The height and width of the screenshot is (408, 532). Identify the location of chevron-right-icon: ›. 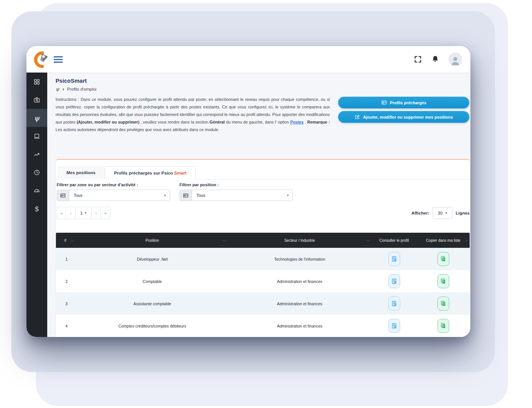
(63, 89).